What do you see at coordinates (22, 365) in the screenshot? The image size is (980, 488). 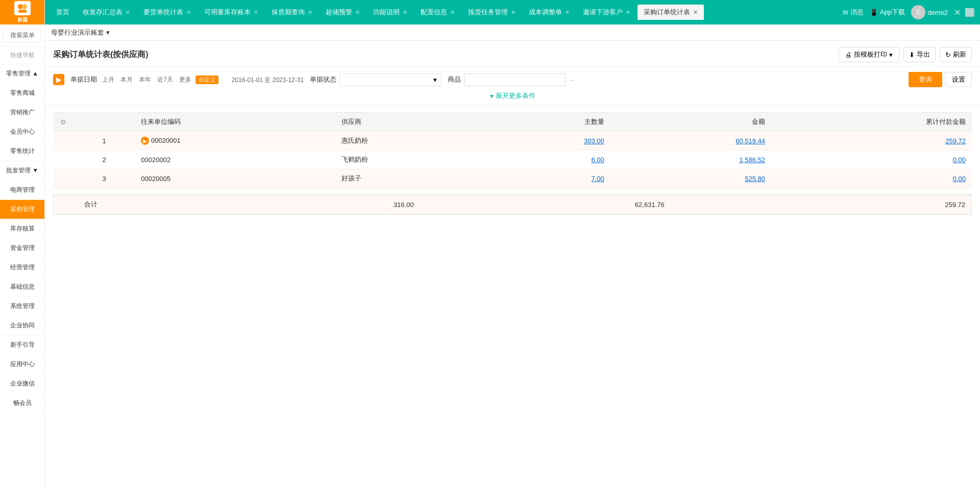 I see `sidebar-item-app-center: 应用中心` at bounding box center [22, 365].